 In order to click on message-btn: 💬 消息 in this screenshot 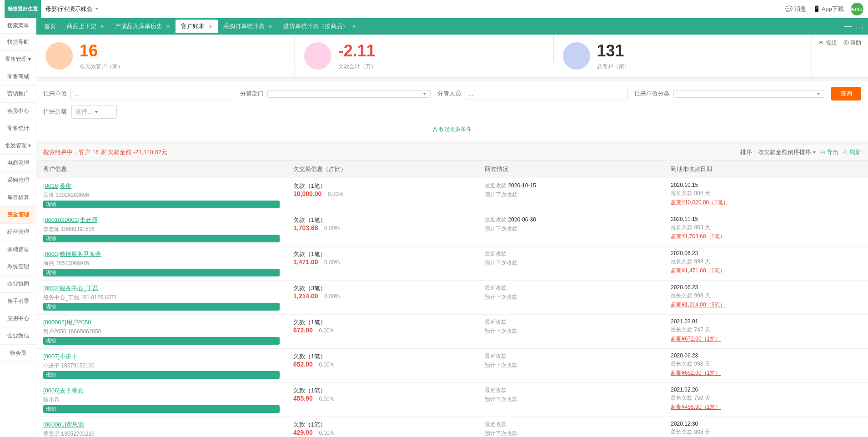, I will do `click(796, 9)`.